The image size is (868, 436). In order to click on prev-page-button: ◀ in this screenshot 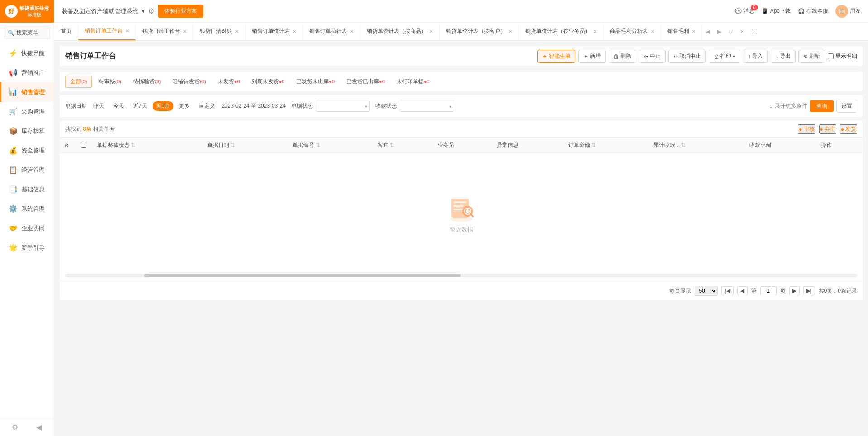, I will do `click(743, 291)`.